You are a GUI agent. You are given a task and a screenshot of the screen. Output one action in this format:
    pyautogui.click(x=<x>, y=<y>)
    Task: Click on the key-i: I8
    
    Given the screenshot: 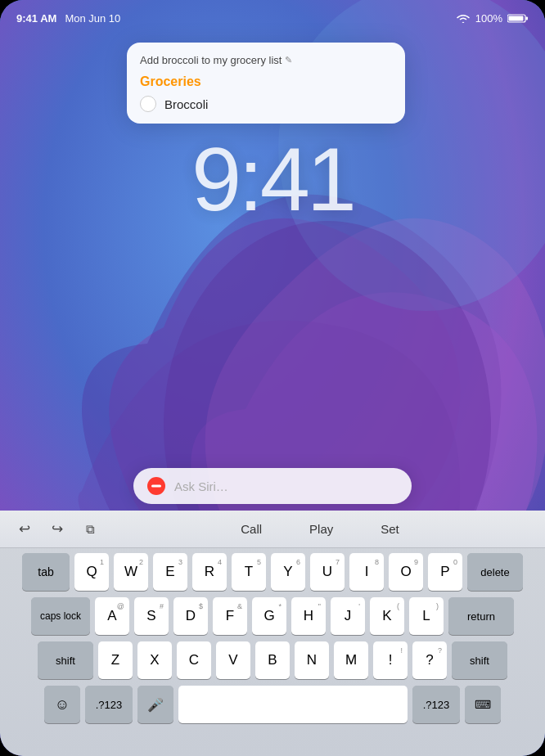 What is the action you would take?
    pyautogui.click(x=367, y=572)
    